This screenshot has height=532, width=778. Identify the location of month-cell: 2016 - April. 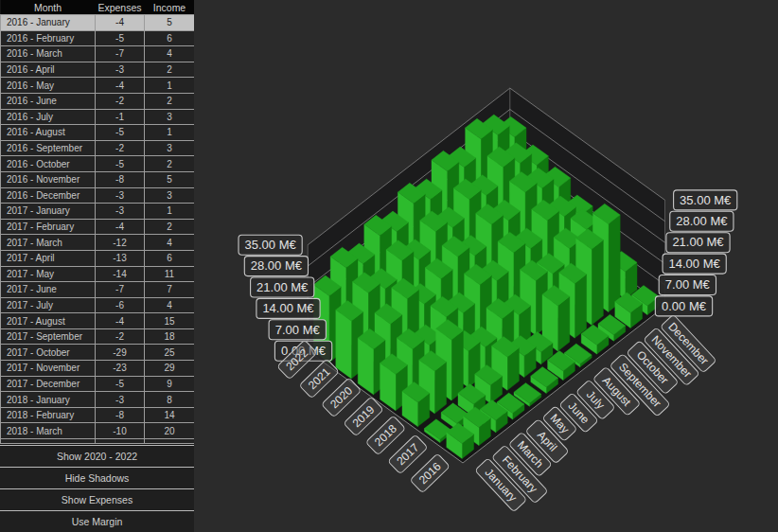
(48, 70).